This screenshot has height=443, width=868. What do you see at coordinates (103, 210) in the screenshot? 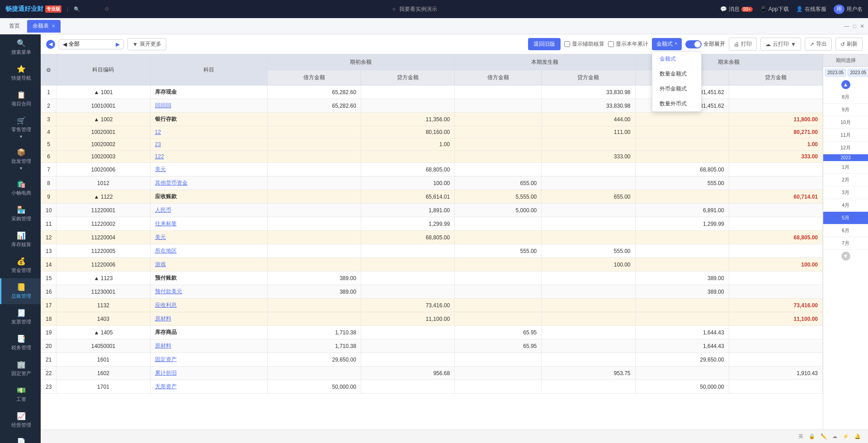
I see `row-code: 11220001` at bounding box center [103, 210].